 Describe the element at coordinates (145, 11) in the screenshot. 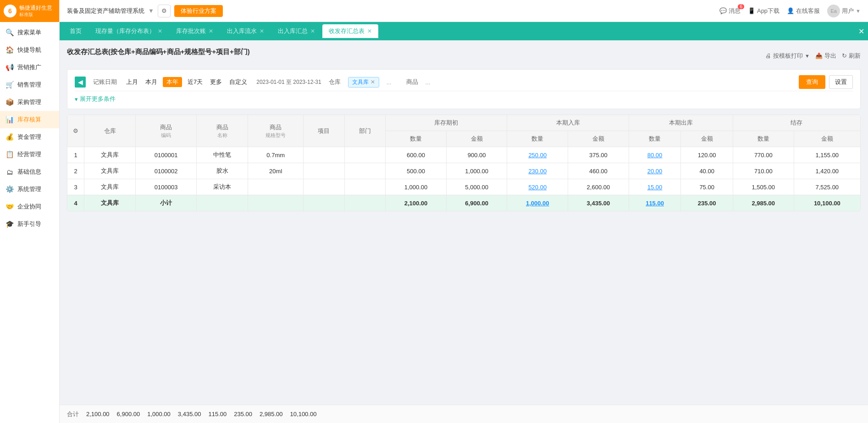

I see `topbar-left: 装备及固定资产辅助管理系统 ▼ ⚙ 体验行业方案` at that location.